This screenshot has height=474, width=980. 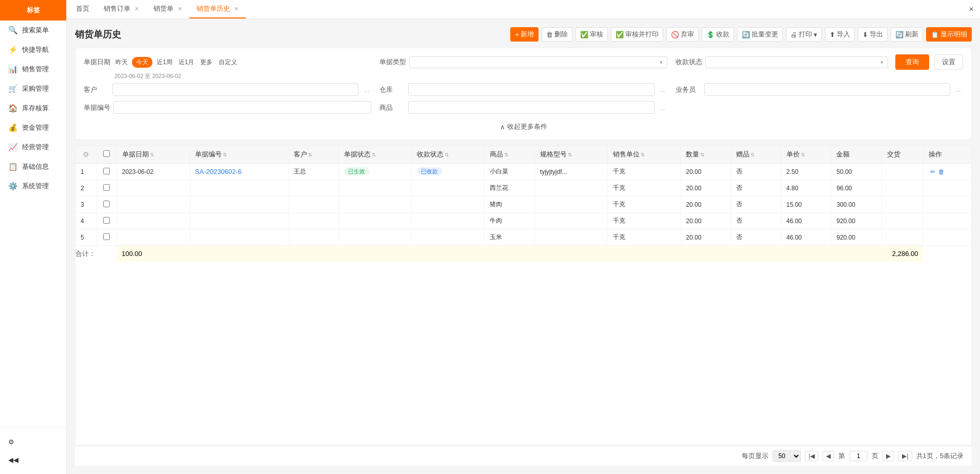 I want to click on date-last7days: 近1周, so click(x=164, y=63).